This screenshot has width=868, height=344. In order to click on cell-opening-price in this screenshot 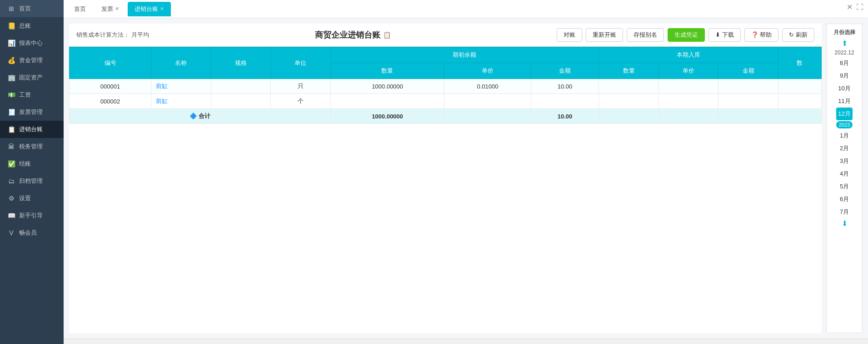, I will do `click(488, 102)`.